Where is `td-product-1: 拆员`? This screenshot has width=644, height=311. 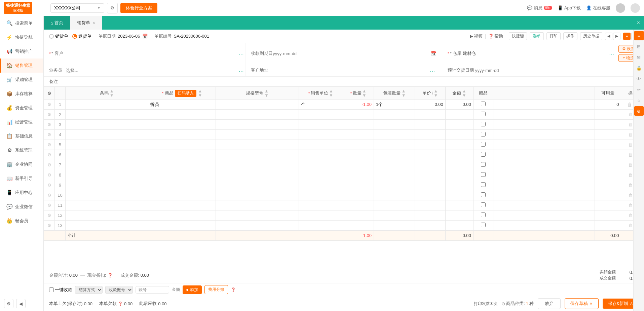
td-product-1: 拆员 is located at coordinates (182, 105).